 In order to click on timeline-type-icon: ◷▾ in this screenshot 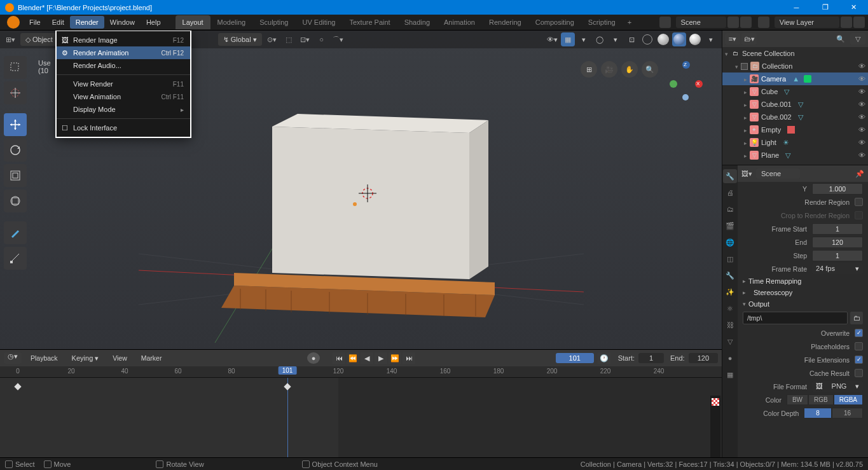, I will do `click(13, 358)`.